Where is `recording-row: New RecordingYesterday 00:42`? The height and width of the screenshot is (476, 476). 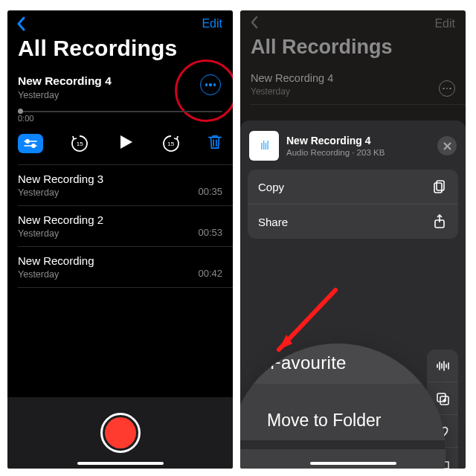
recording-row: New RecordingYesterday 00:42 is located at coordinates (120, 267).